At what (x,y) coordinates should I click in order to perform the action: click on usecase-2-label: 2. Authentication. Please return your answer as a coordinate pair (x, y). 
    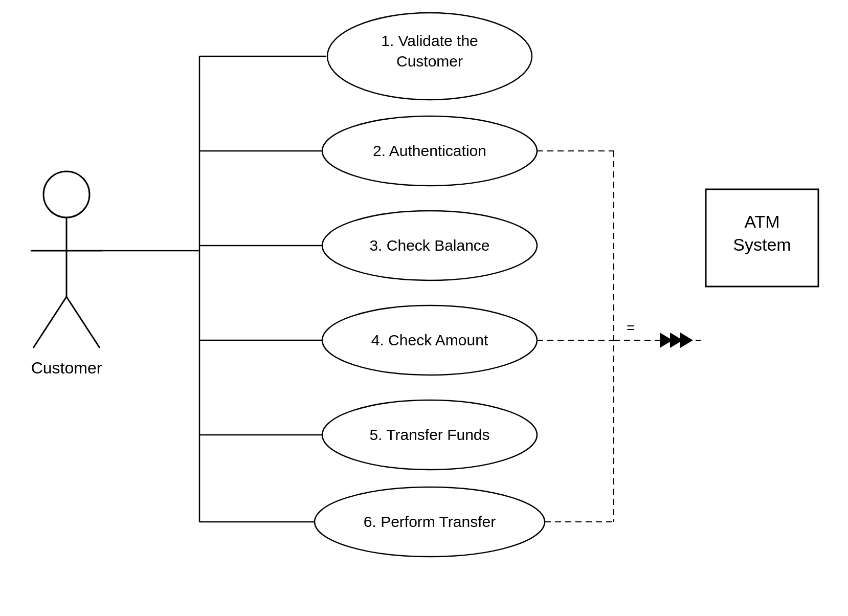
    Looking at the image, I should click on (430, 150).